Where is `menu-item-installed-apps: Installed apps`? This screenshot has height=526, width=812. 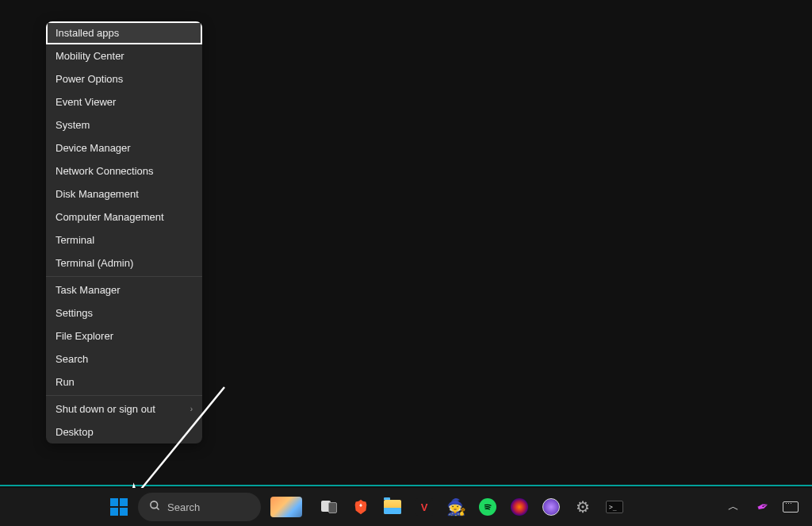 menu-item-installed-apps: Installed apps is located at coordinates (124, 33).